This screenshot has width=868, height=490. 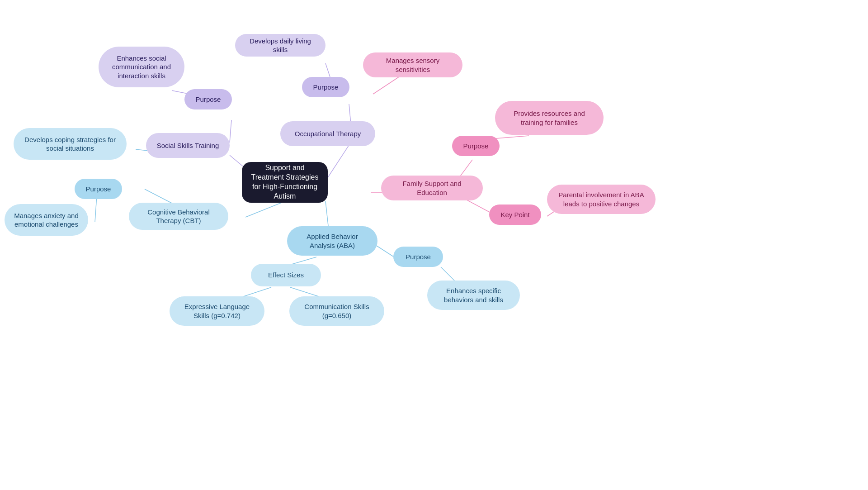 I want to click on social-enhance-node: Enhances social communication and intera…, so click(x=142, y=67).